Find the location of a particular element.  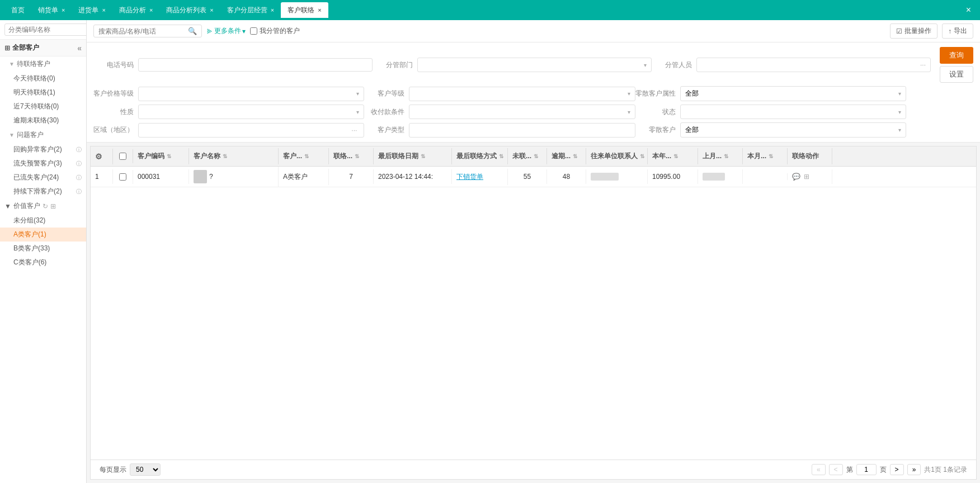

close-tier-tab: × is located at coordinates (272, 10).